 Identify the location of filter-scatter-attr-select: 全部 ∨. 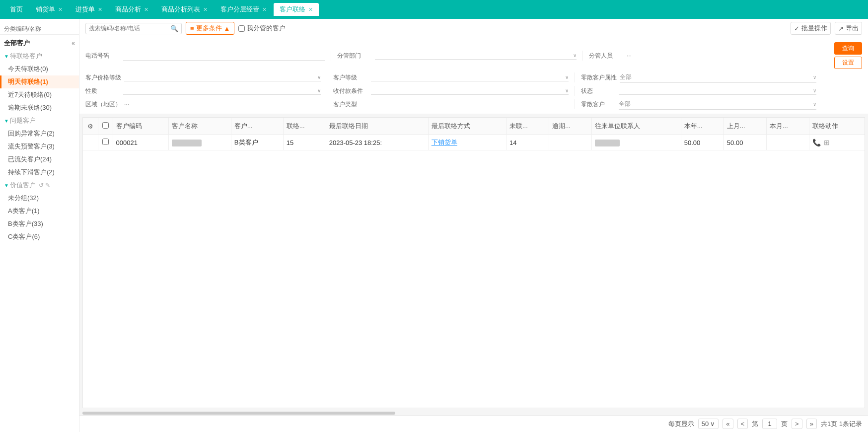
(718, 77).